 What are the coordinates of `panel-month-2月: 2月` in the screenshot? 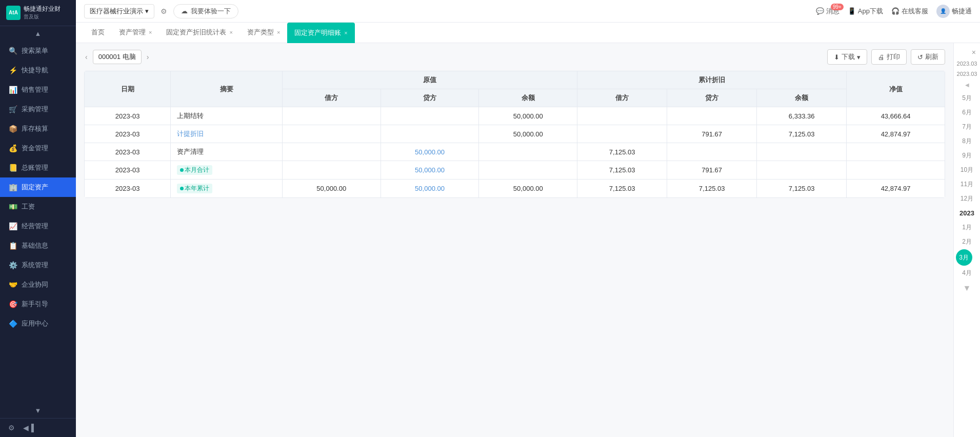 It's located at (967, 242).